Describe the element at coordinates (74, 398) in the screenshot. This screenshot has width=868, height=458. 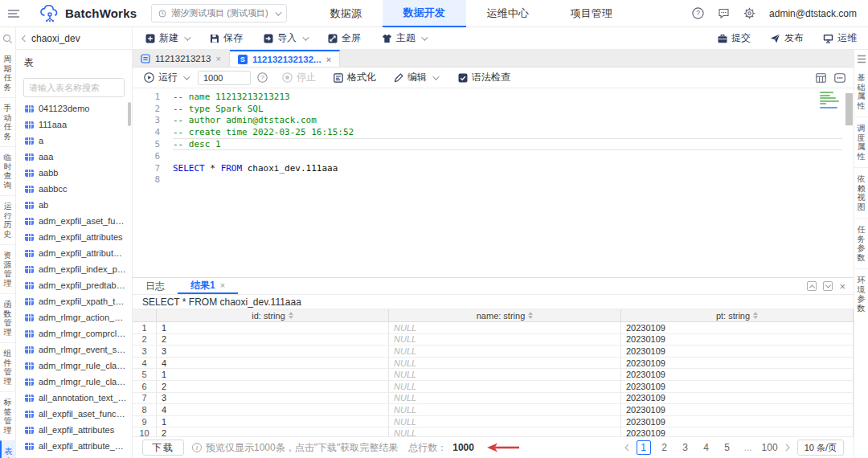
I see `table-list-item: all_annotation_text_metadata` at that location.